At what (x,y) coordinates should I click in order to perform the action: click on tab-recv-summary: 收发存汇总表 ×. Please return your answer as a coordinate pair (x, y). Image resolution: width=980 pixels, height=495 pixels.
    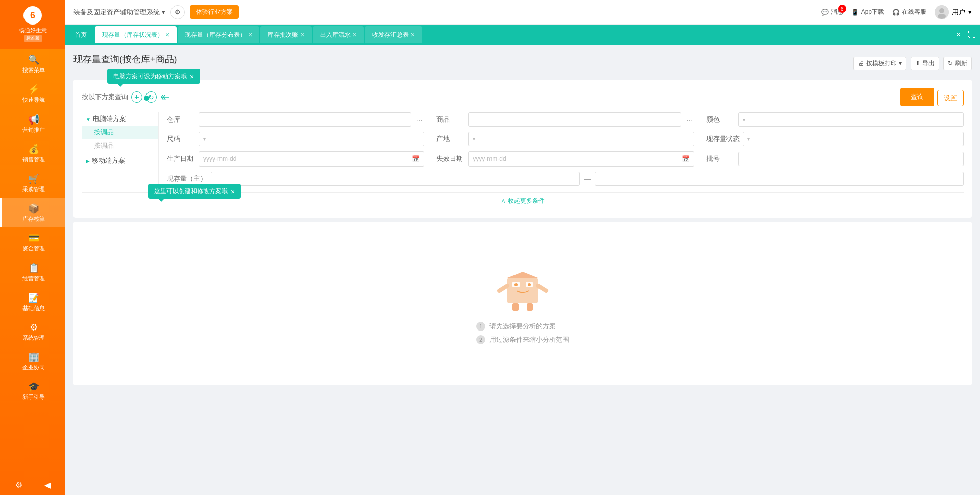
    Looking at the image, I should click on (394, 35).